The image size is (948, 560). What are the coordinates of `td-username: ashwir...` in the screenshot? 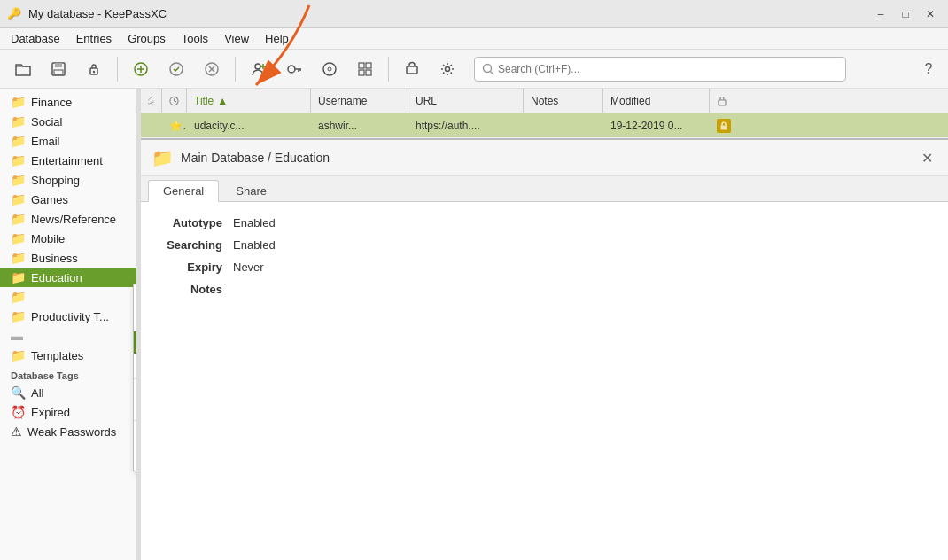 It's located at (360, 126).